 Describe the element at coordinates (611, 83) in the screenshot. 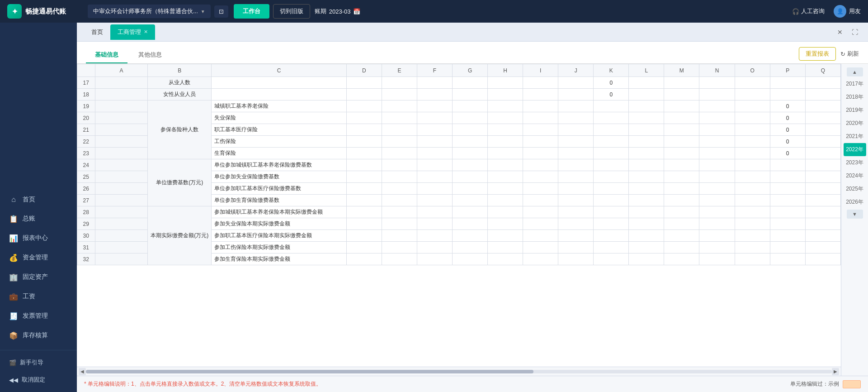

I see `cell-k-0: 0` at that location.